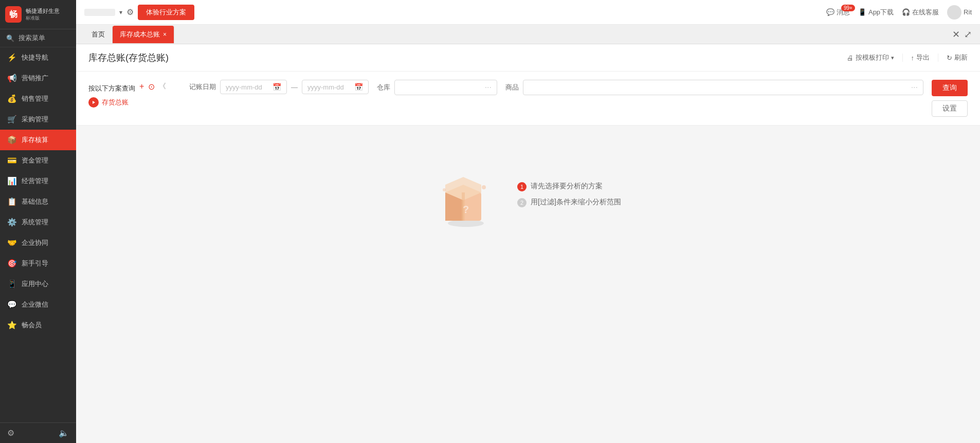  I want to click on sidebar-item-sales: 💰 销售管理, so click(38, 99).